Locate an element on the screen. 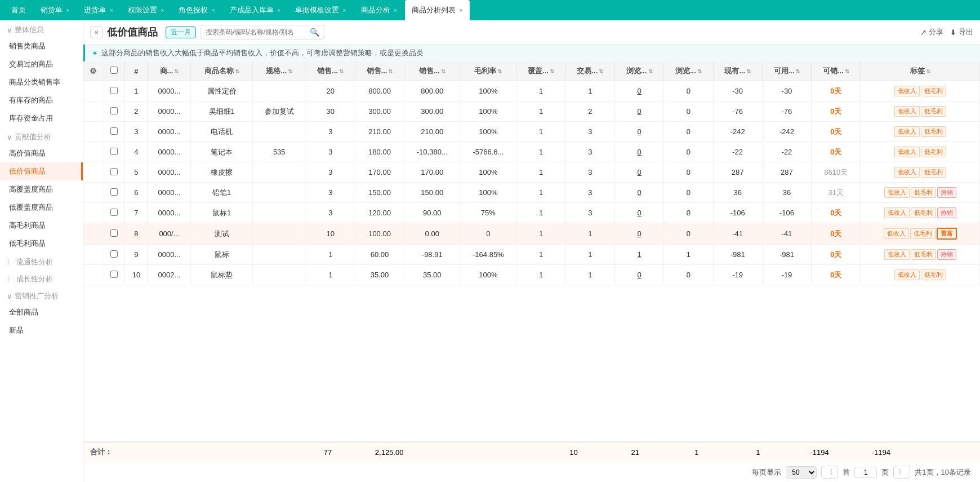 The image size is (980, 482). days-label: 0天 is located at coordinates (836, 132).